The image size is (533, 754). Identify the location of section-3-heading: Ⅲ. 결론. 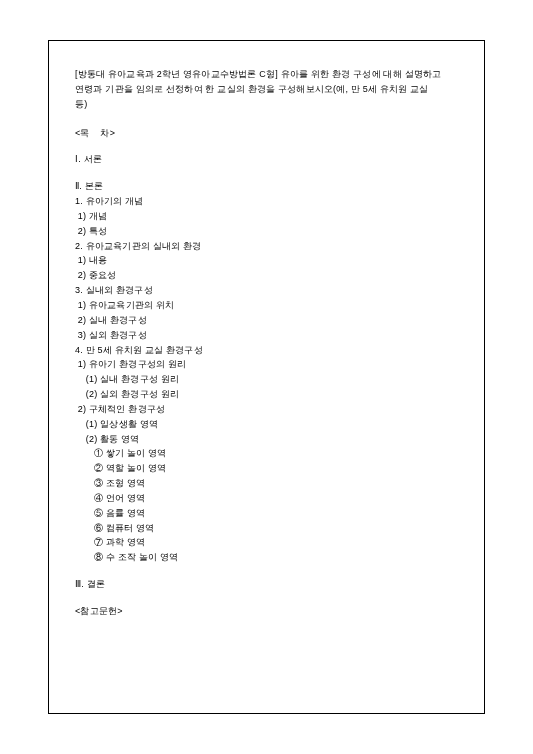
(266, 584).